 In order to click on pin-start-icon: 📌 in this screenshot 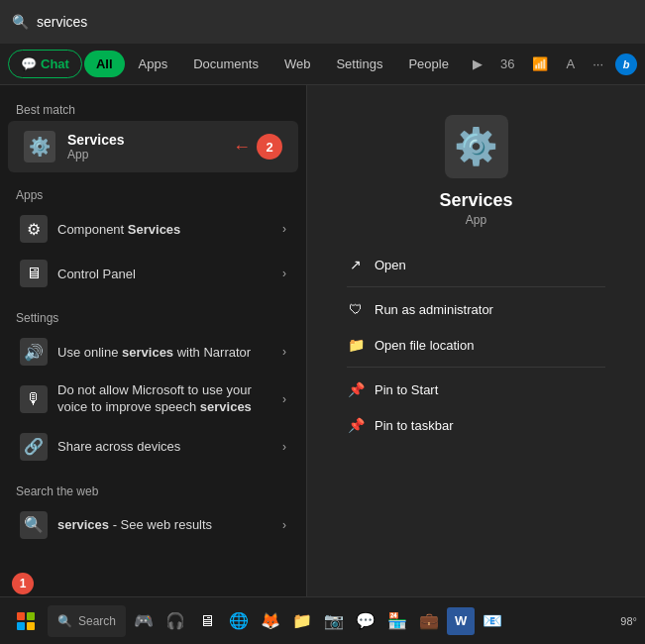, I will do `click(356, 389)`.